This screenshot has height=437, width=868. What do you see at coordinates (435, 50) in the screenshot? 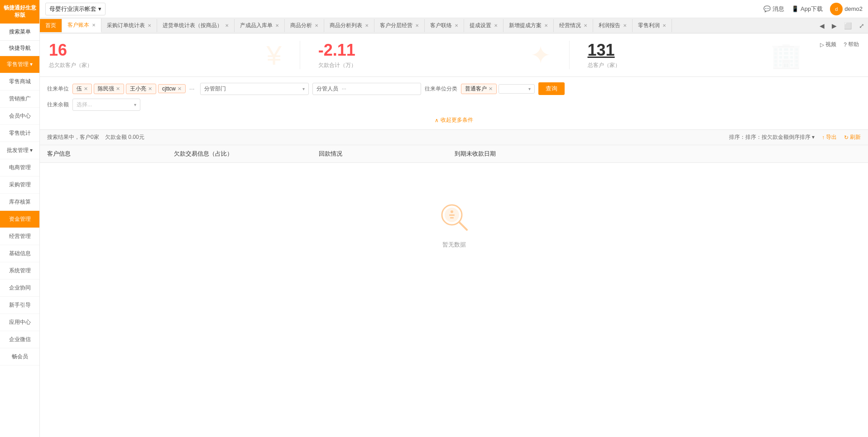
I see `stat-value-overdue-amount: -2.11` at bounding box center [435, 50].